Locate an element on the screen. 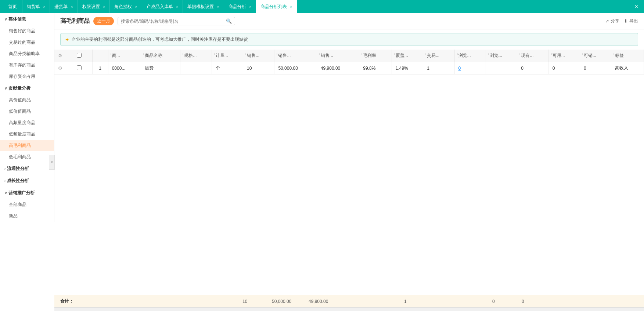 The height and width of the screenshot is (311, 644). sidebar-group-overall: ∨整体信息 is located at coordinates (27, 19).